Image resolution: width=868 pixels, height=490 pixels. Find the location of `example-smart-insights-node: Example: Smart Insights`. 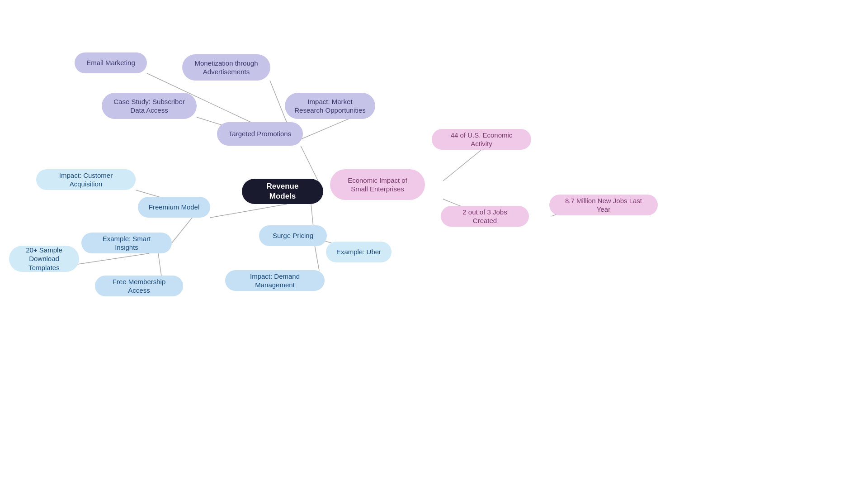

example-smart-insights-node: Example: Smart Insights is located at coordinates (127, 243).